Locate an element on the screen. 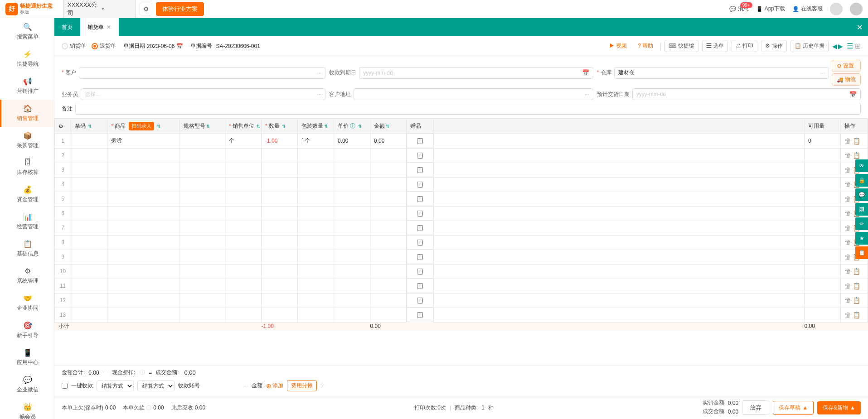 This screenshot has width=868, height=419. sidebar-item-guide: 🎯 新手引导 is located at coordinates (27, 330).